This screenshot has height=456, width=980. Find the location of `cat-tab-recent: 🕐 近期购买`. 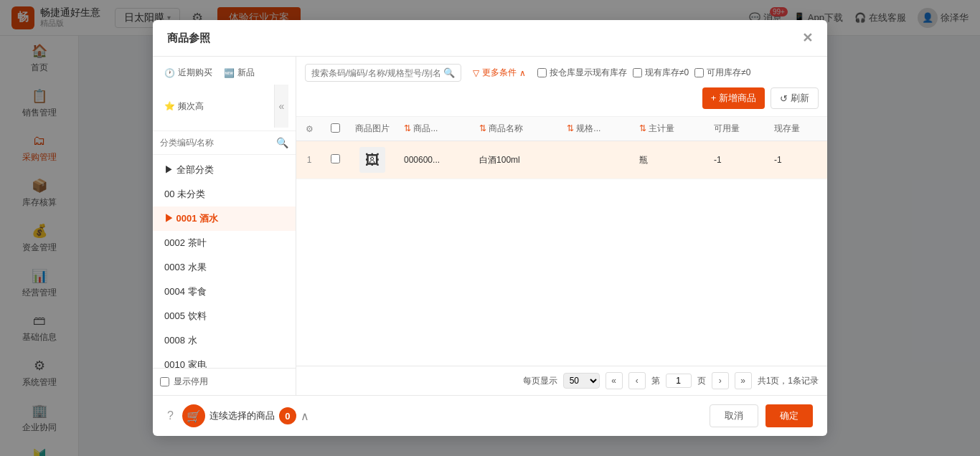

cat-tab-recent: 🕐 近期购买 is located at coordinates (188, 73).